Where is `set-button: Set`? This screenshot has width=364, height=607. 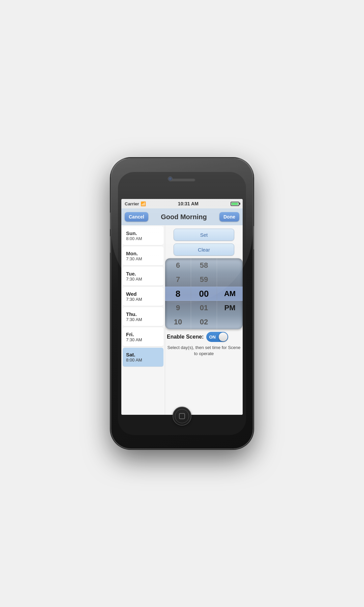 set-button: Set is located at coordinates (204, 235).